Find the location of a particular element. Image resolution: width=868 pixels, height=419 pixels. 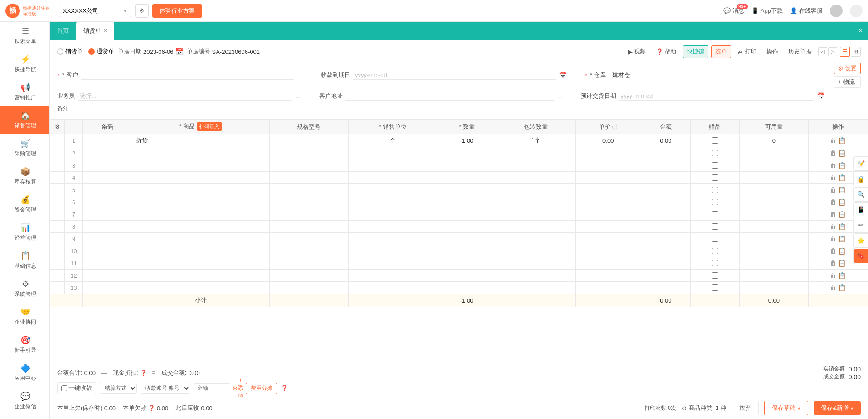

right-float-btn-3: 🔍 is located at coordinates (861, 194).